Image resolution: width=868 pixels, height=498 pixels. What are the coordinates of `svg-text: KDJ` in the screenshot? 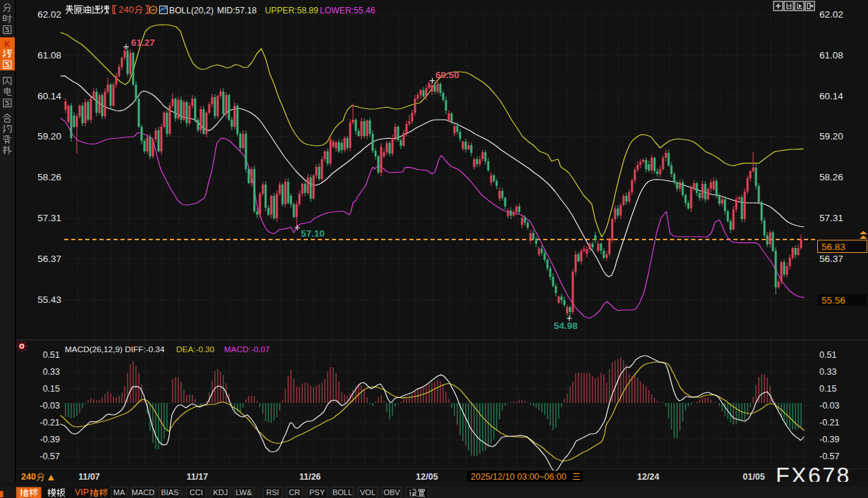 It's located at (221, 492).